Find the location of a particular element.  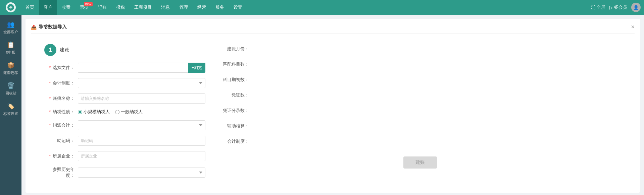

build-month-row: 建账月份： is located at coordinates (420, 49).